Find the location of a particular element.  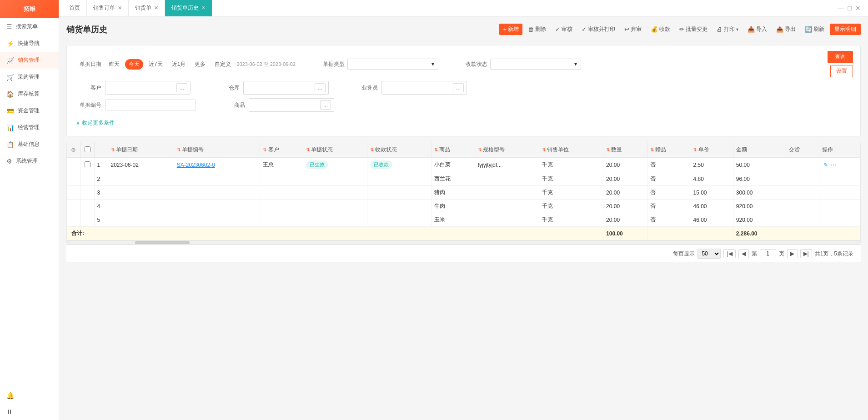

sidebar-item-label: 经营管理 is located at coordinates (29, 127).